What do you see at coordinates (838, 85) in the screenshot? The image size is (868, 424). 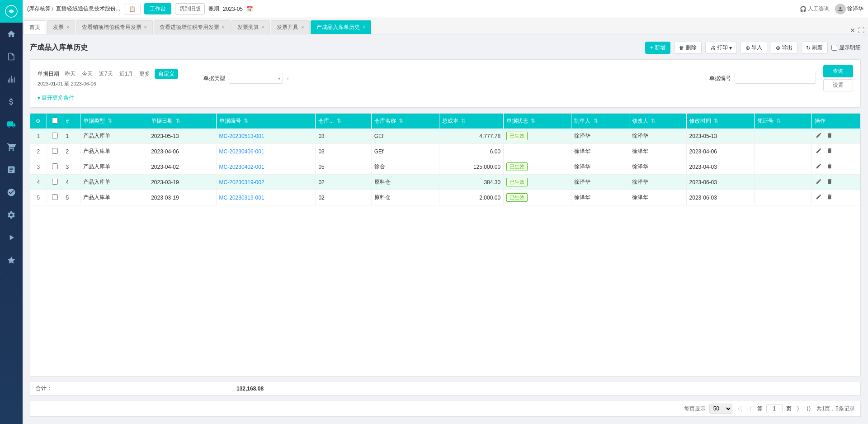 I see `reset-button: 设置` at bounding box center [838, 85].